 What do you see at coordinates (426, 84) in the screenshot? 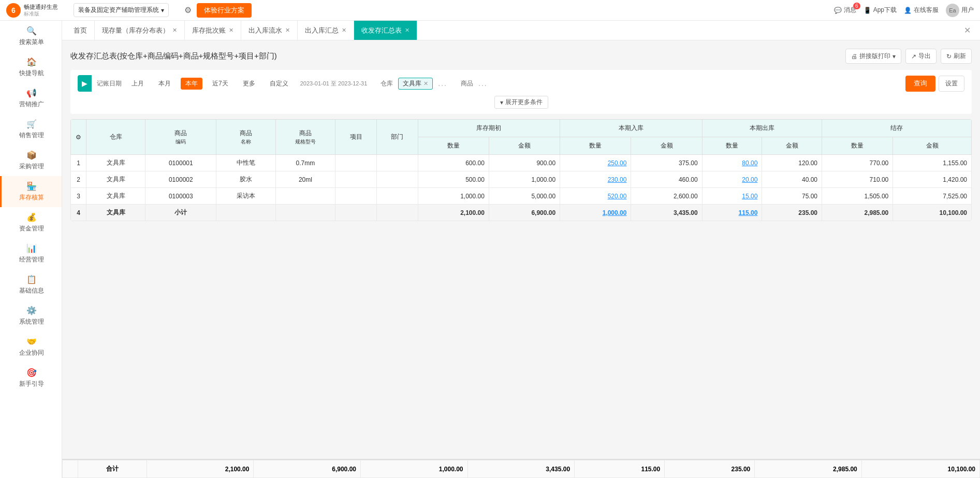
I see `warehouse-tag-close: ✕` at bounding box center [426, 84].